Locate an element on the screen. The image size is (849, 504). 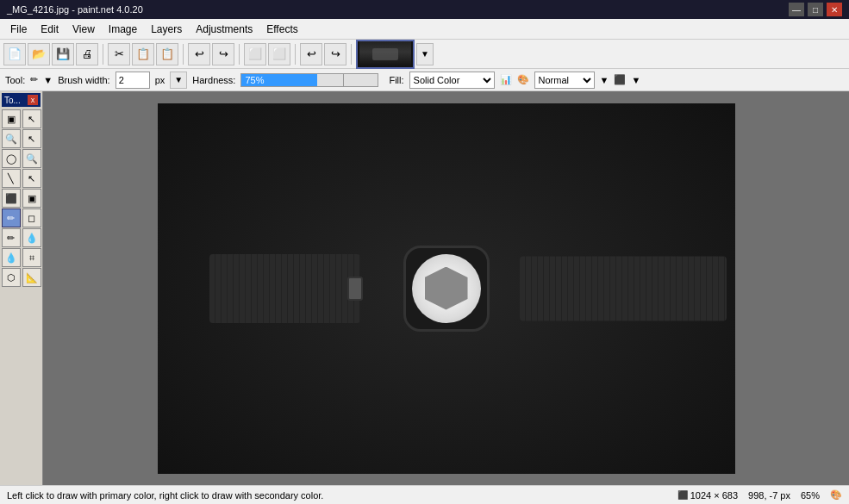
watch-body is located at coordinates (446, 289).